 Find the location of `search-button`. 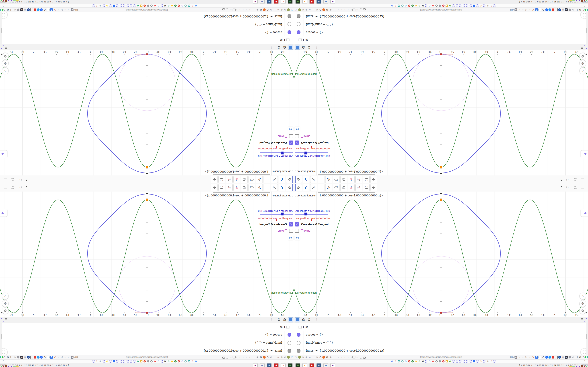

search-button is located at coordinates (13, 180).